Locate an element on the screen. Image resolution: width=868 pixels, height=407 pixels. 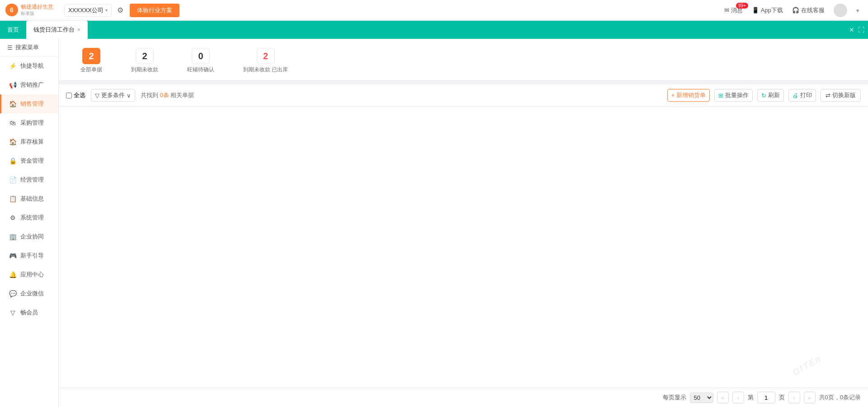
sidebar-item-label: 基础信息 is located at coordinates (32, 199).